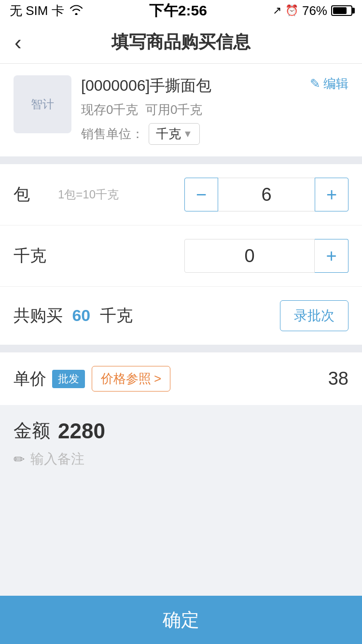 The height and width of the screenshot is (644, 362). What do you see at coordinates (181, 431) in the screenshot?
I see `amount-row: 金额 2280` at bounding box center [181, 431].